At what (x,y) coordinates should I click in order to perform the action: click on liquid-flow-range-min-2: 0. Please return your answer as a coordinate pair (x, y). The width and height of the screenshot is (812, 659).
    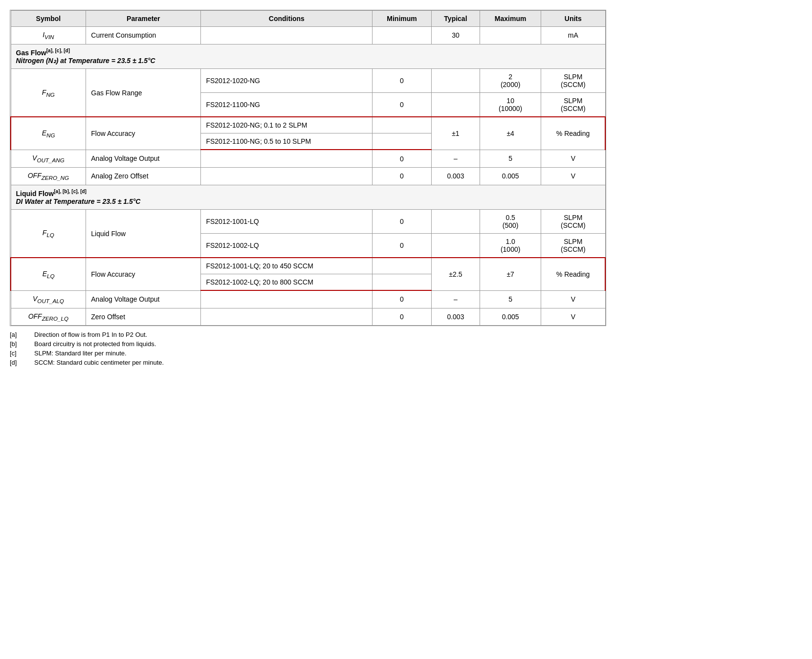
    Looking at the image, I should click on (402, 246).